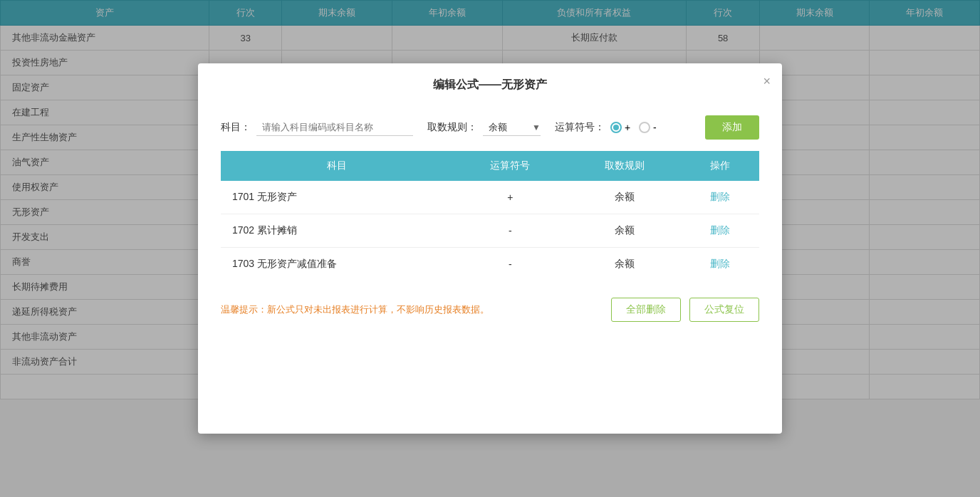  Describe the element at coordinates (452, 127) in the screenshot. I see `rule-label: 取数规则：` at that location.